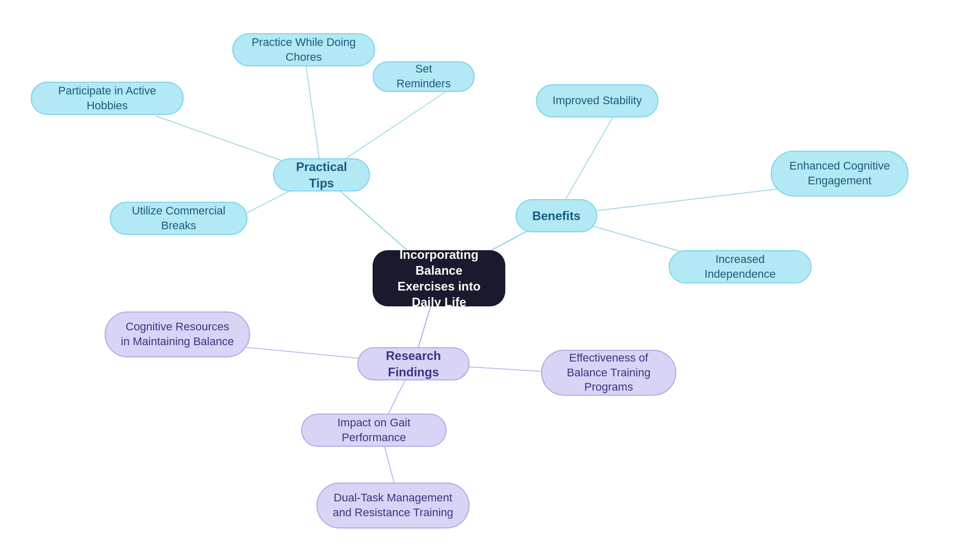 The height and width of the screenshot is (553, 980). What do you see at coordinates (304, 50) in the screenshot?
I see `practice-chores-label: Practice While Doing Chores` at bounding box center [304, 50].